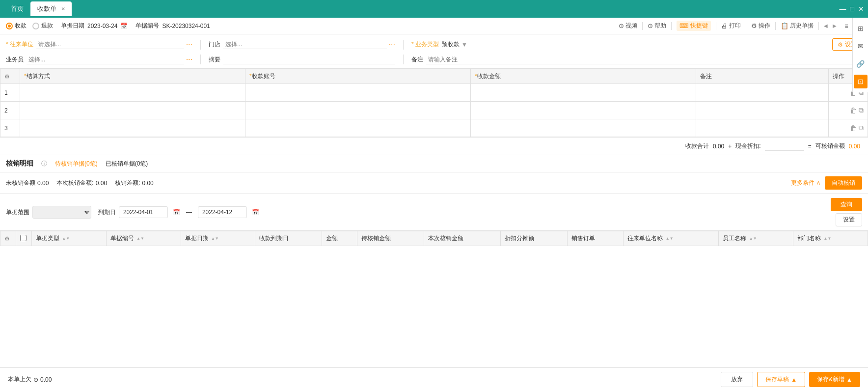 The height and width of the screenshot is (391, 868). What do you see at coordinates (62, 212) in the screenshot?
I see `range-select` at bounding box center [62, 212].